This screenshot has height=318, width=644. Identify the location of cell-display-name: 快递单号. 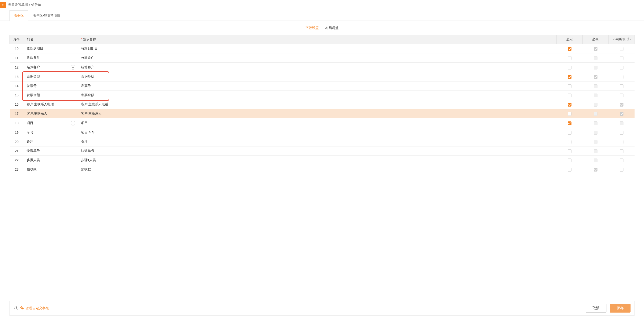
(318, 151).